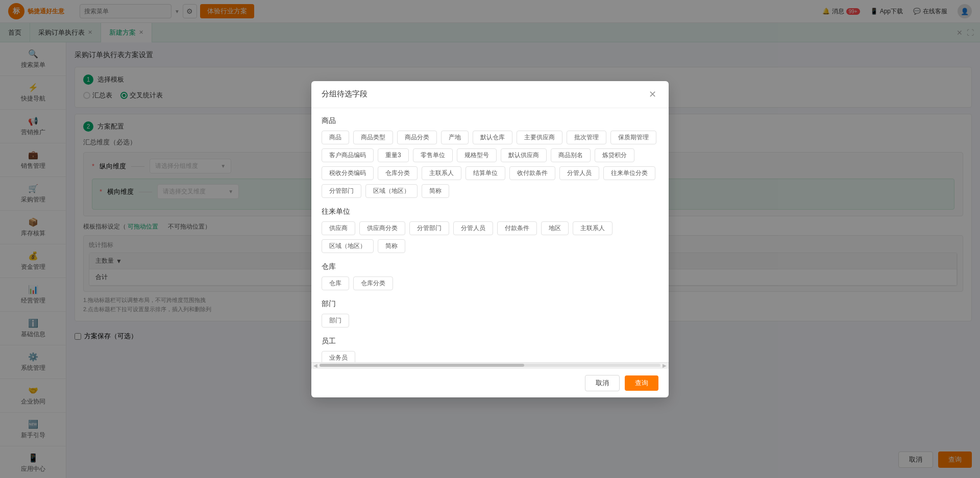  What do you see at coordinates (490, 313) in the screenshot?
I see `field-group-dept: 部门 部门` at bounding box center [490, 313].